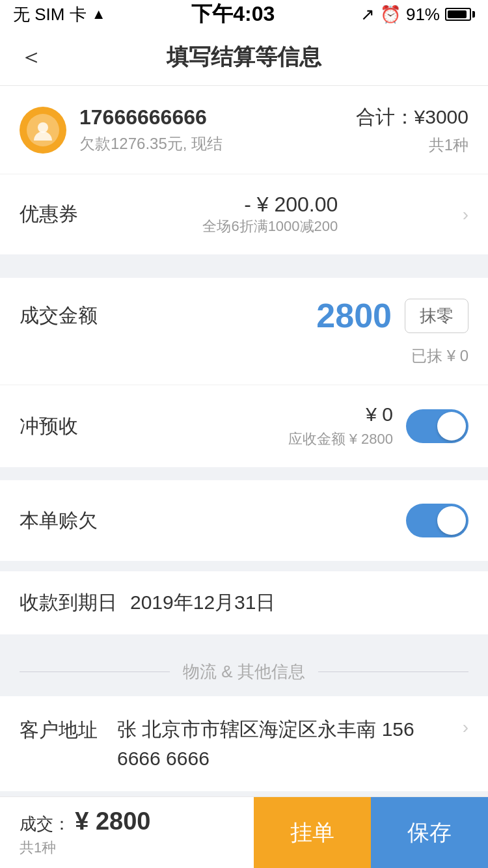 This screenshot has width=488, height=868. I want to click on amount-row: 成交金额 2800 抹零, so click(244, 316).